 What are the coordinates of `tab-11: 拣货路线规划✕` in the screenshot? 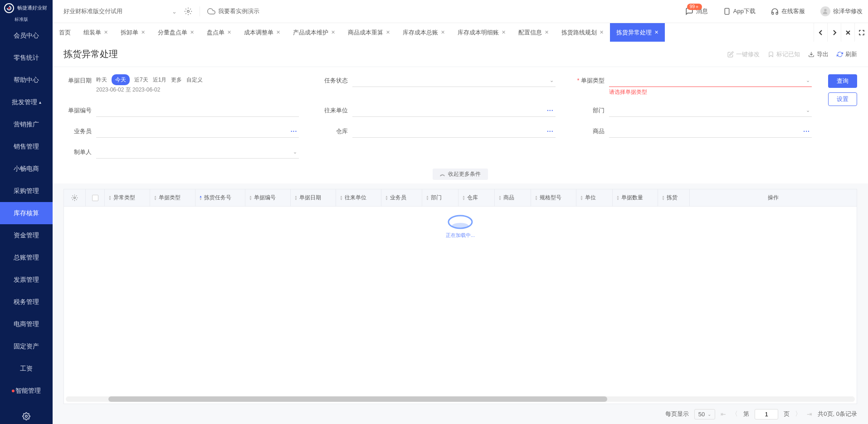 It's located at (582, 33).